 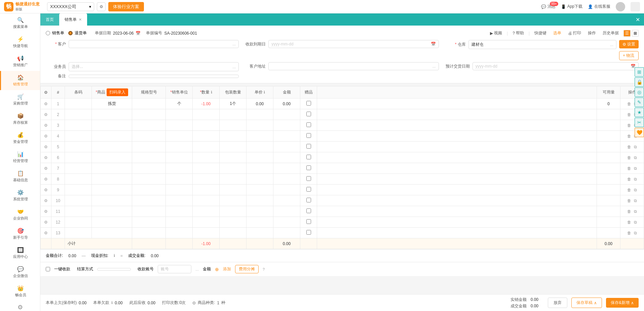 What do you see at coordinates (46, 201) in the screenshot?
I see `td-settings-10: ⚙` at bounding box center [46, 201].